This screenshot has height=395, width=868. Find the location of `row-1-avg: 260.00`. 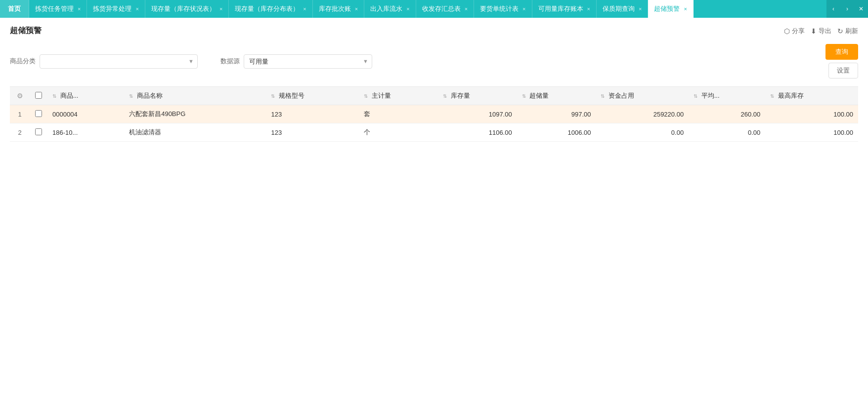

row-1-avg: 260.00 is located at coordinates (727, 115).